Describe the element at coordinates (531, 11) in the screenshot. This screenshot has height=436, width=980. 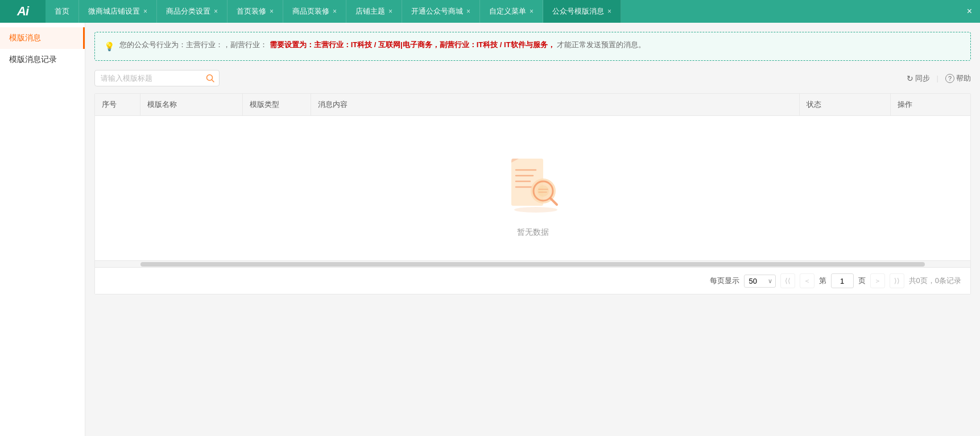
I see `tab-close-custom-menu: ×` at that location.